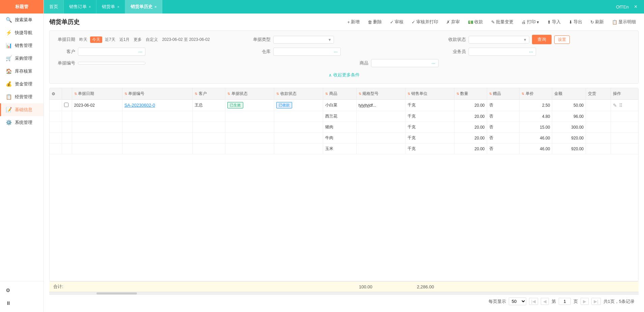  Describe the element at coordinates (562, 40) in the screenshot. I see `settings-button: 设置` at that location.